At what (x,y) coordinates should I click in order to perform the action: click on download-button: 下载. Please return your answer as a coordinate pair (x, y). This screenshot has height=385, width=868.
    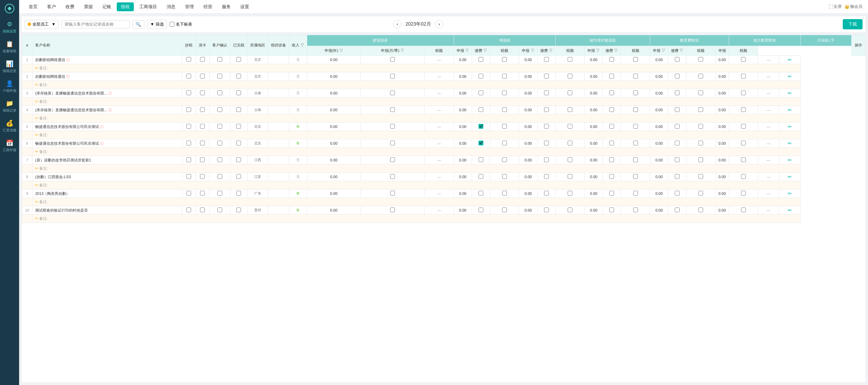
    Looking at the image, I should click on (853, 24).